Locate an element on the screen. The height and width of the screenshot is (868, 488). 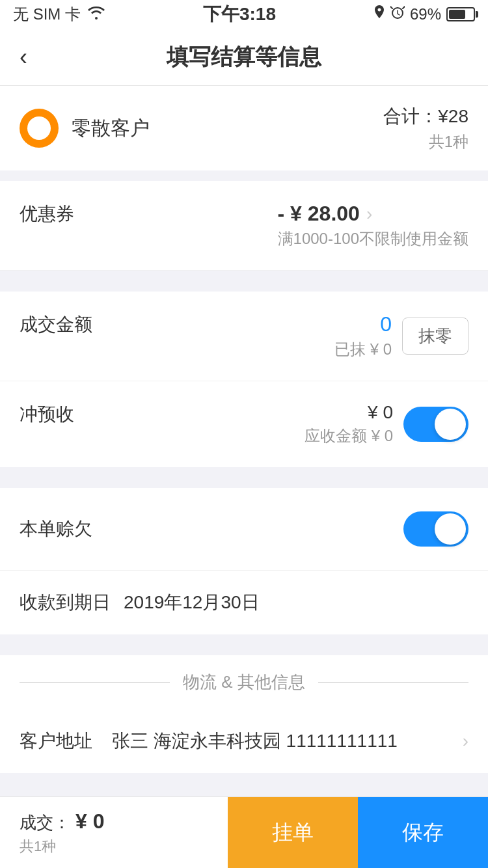
credit-row: 本单赊欠 is located at coordinates (244, 529).